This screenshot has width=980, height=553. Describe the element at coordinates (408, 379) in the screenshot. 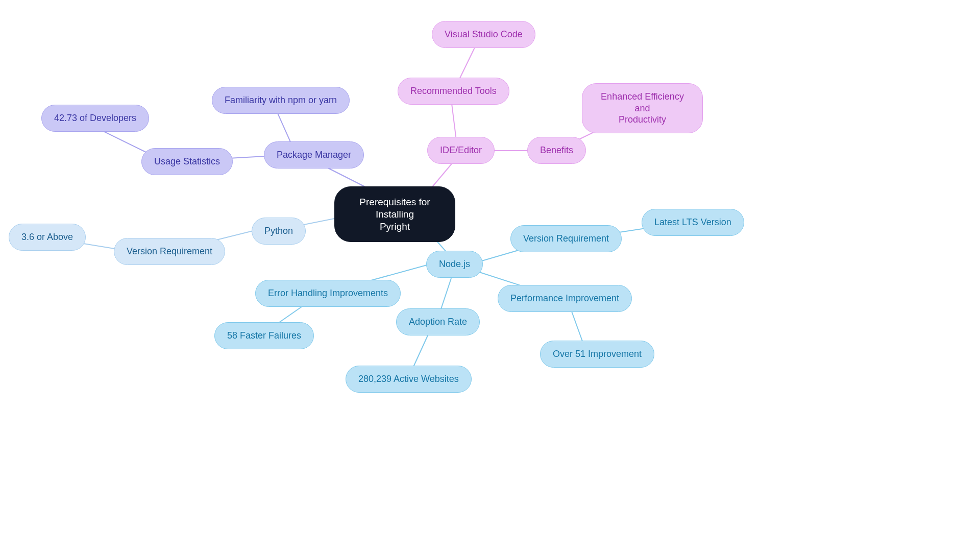

I see `nodejs-adoption-value-node: 280,239 Active Websites` at that location.